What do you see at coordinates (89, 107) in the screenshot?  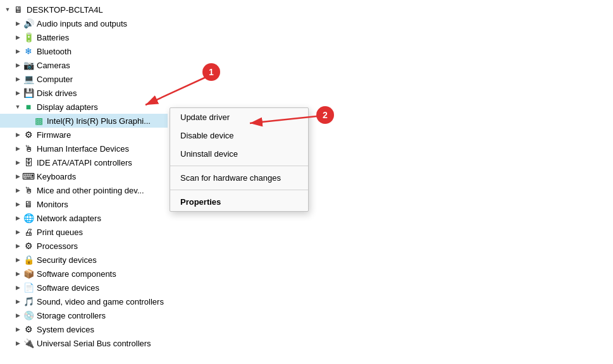 I see `tree-item-displayadapters: ▼ ■ Display adapters` at bounding box center [89, 107].